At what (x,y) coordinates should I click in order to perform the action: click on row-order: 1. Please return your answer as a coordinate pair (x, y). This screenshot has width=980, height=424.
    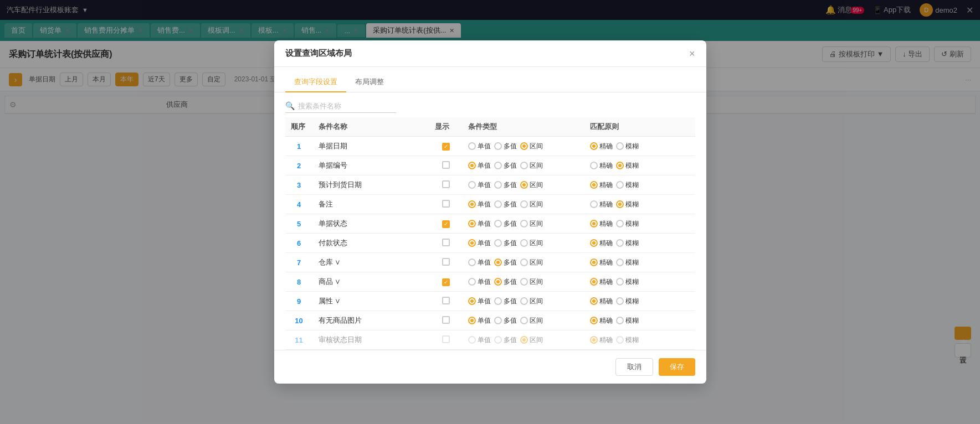
    Looking at the image, I should click on (299, 146).